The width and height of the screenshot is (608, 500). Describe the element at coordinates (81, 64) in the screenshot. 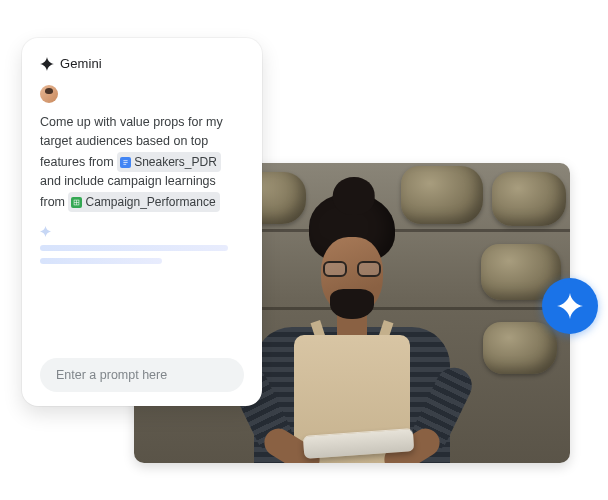

I see `app-title: Gemini` at that location.